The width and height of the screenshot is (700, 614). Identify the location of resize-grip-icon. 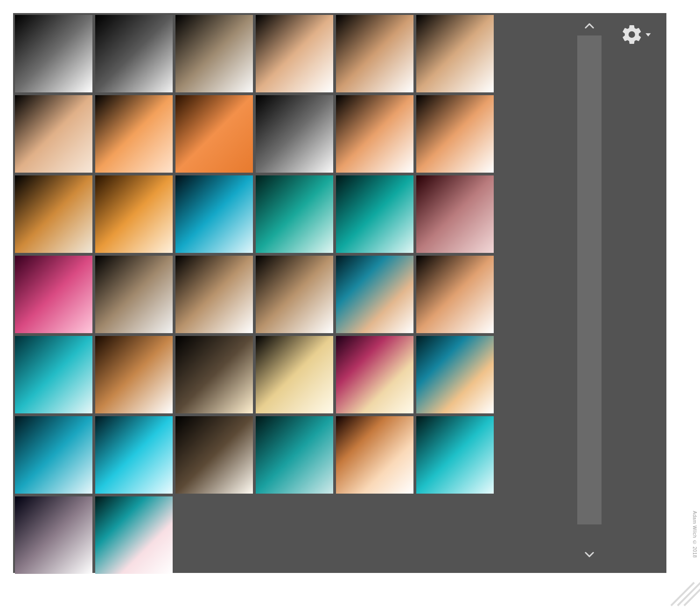
(678, 592).